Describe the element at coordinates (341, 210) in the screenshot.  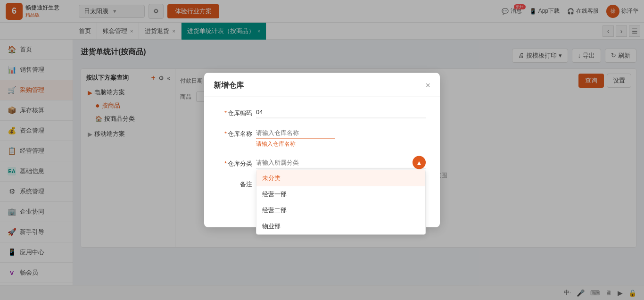
I see `dropdown-option-dept2: 经营二部` at that location.